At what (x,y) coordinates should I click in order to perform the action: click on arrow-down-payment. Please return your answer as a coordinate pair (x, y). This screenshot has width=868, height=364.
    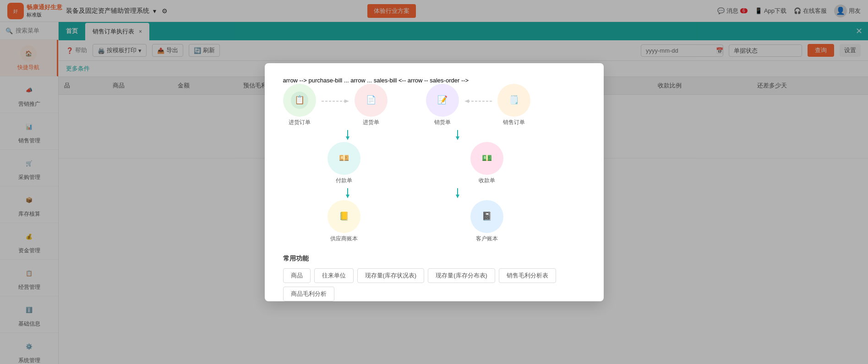
    Looking at the image, I should click on (348, 193).